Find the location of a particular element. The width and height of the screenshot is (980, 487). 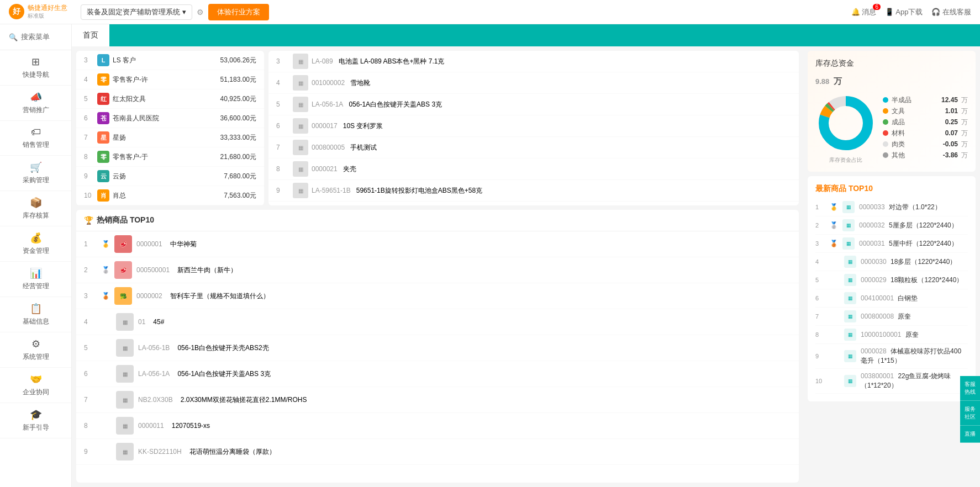

notification-badge: 6 is located at coordinates (877, 7).